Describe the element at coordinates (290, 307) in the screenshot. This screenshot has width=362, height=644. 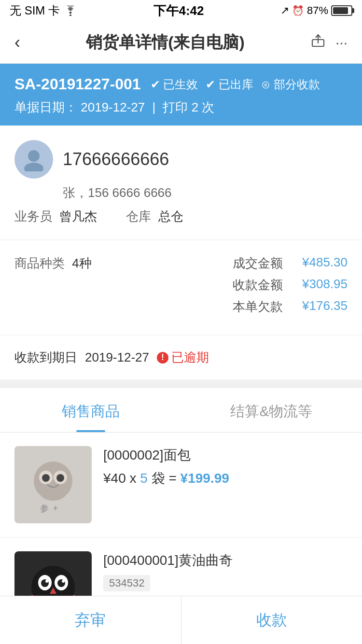
I see `debt-row: 本单欠款 ¥176.35` at that location.